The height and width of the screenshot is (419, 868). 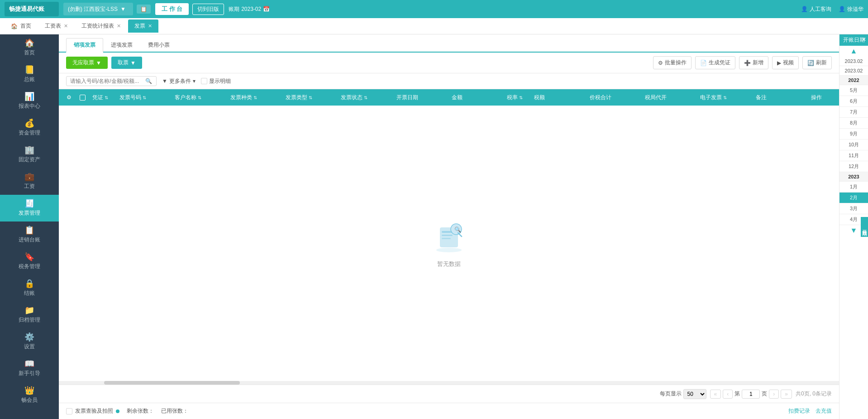 I want to click on home-icon: 🏠, so click(x=29, y=43).